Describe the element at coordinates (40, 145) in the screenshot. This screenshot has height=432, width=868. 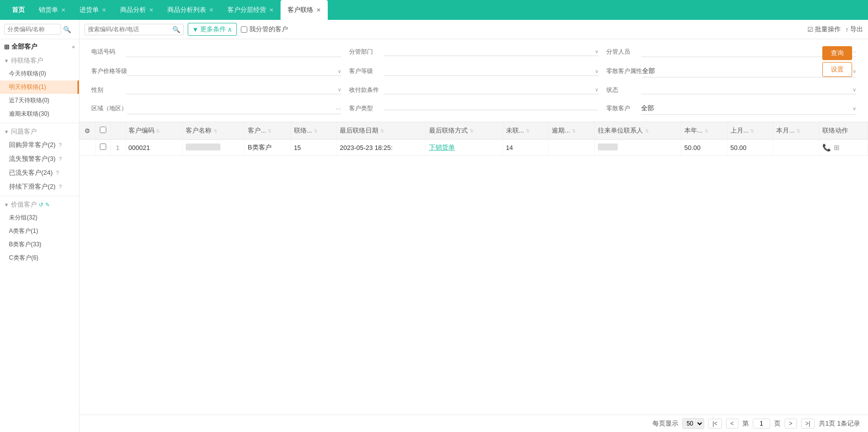
I see `sidebar-item-abnormal: 回购异常客户(2) ?` at that location.